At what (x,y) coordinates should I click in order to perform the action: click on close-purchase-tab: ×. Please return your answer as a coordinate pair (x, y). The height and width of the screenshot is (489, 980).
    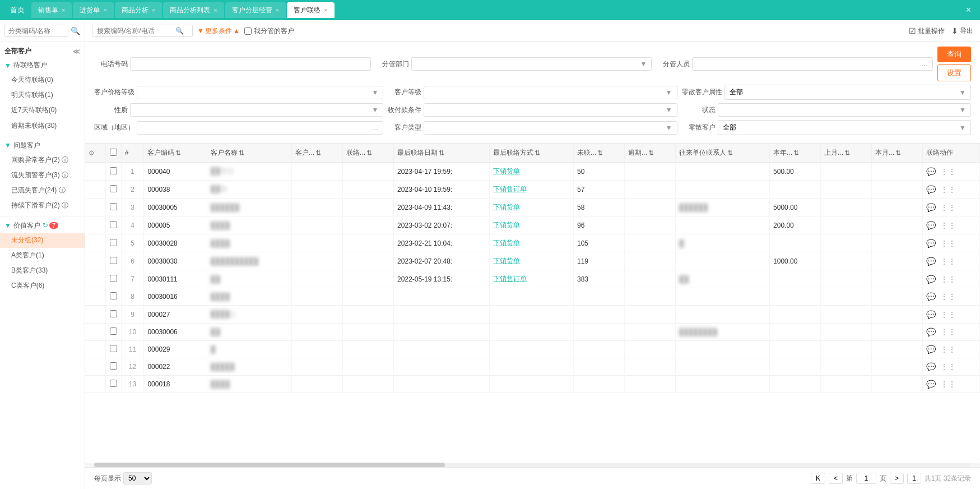
    Looking at the image, I should click on (105, 10).